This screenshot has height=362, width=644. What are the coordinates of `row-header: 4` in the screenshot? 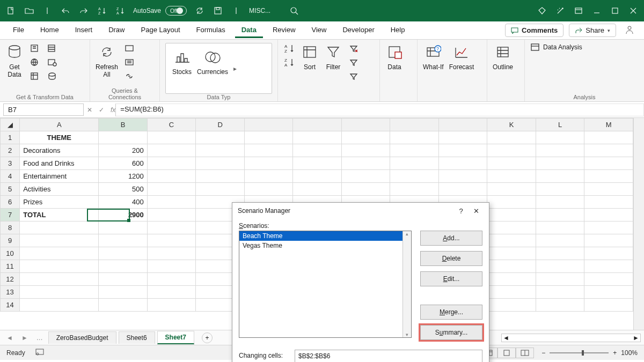 It's located at (10, 176).